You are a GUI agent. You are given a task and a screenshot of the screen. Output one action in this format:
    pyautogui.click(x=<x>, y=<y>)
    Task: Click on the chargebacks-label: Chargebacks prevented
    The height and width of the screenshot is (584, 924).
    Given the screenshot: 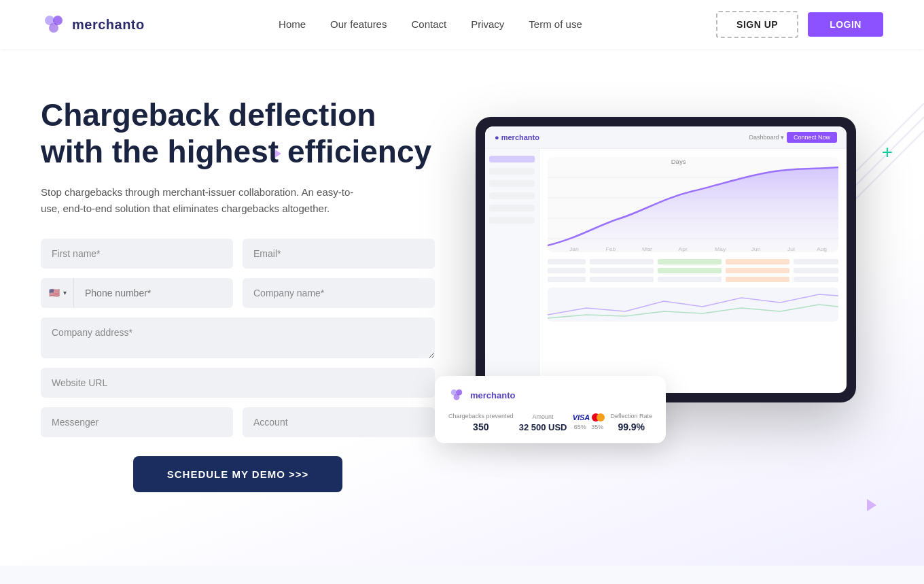 What is the action you would take?
    pyautogui.click(x=481, y=416)
    